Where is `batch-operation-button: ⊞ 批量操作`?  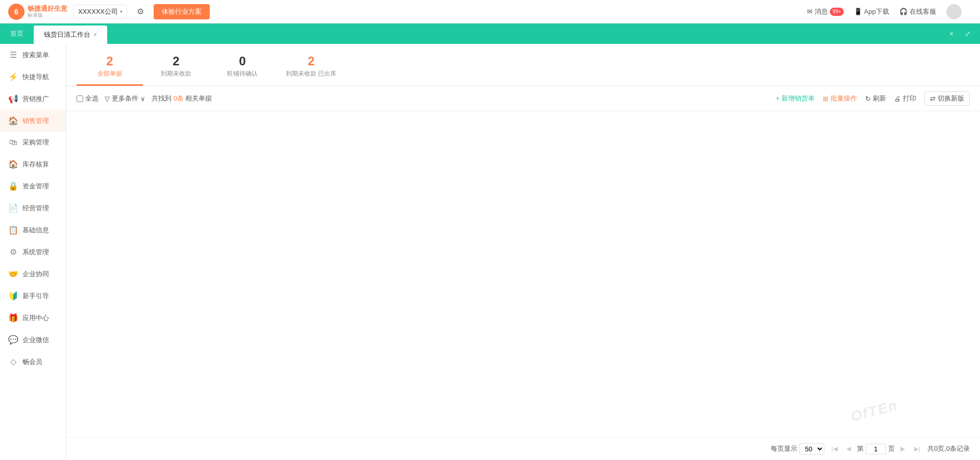
batch-operation-button: ⊞ 批量操作 is located at coordinates (840, 99).